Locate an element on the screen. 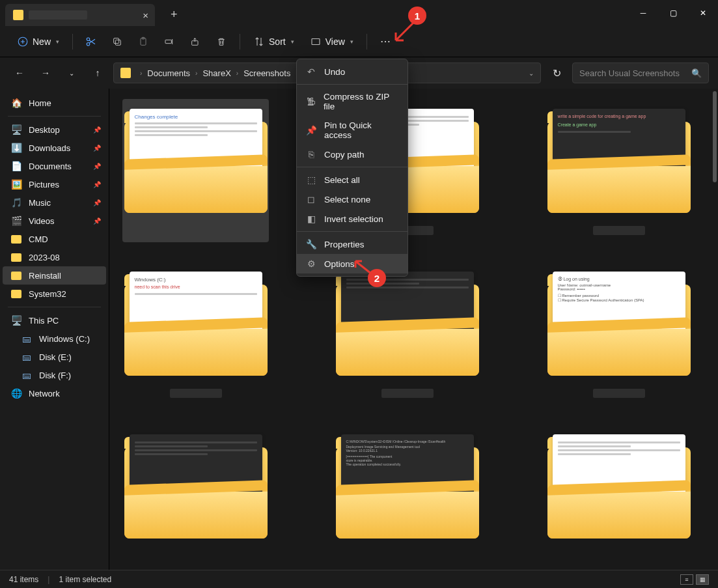  refresh-button: ↻ is located at coordinates (557, 73).